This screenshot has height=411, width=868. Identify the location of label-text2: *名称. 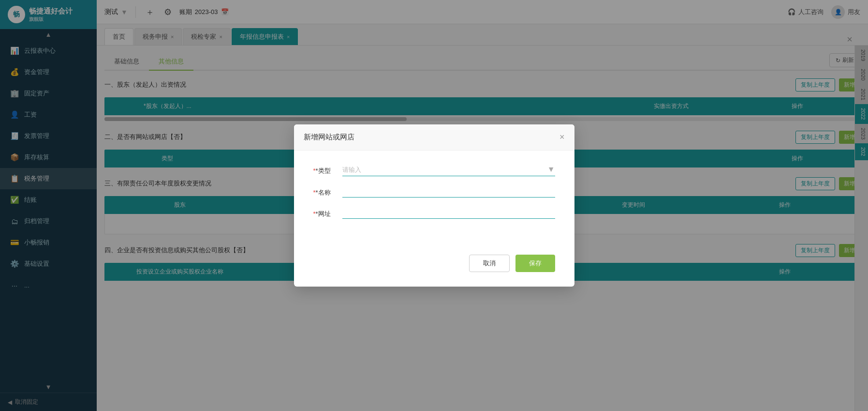
(323, 193).